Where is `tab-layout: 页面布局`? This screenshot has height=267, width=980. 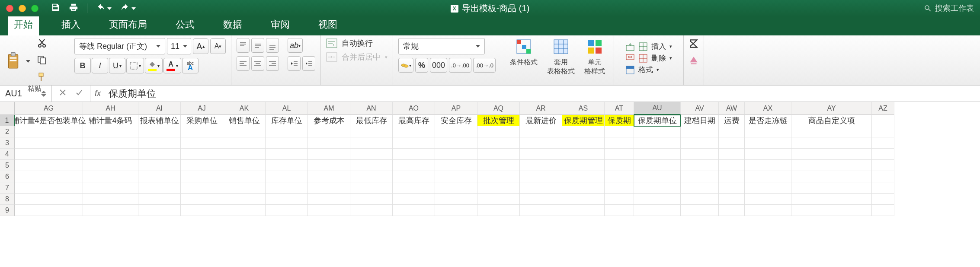
tab-layout: 页面布局 is located at coordinates (128, 25).